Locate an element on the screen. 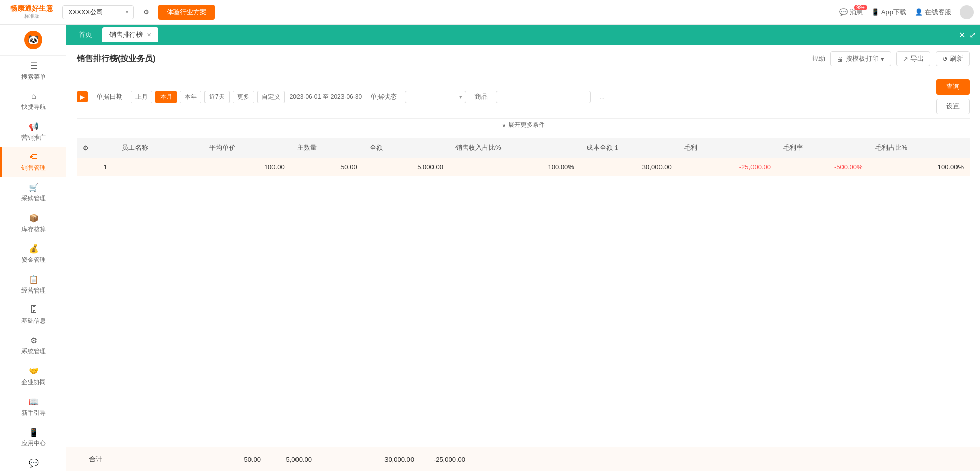  page-title: 销售排行榜(按业务员) is located at coordinates (444, 59).